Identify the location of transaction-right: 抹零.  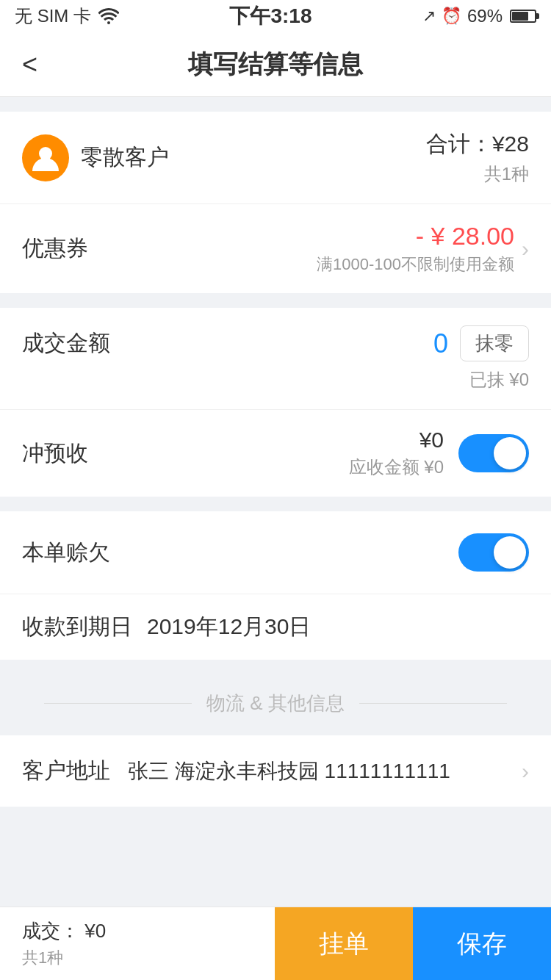
(459, 344).